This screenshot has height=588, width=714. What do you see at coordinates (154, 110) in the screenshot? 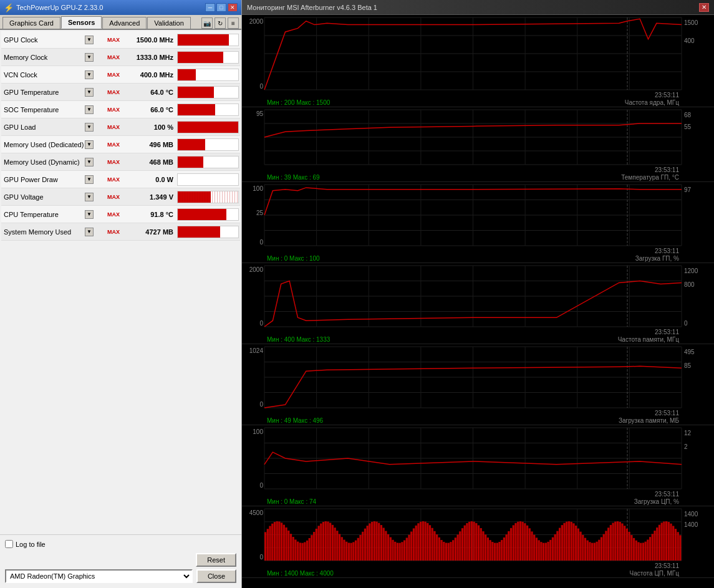
I see `sensor-value: 66.0 °C` at bounding box center [154, 110].